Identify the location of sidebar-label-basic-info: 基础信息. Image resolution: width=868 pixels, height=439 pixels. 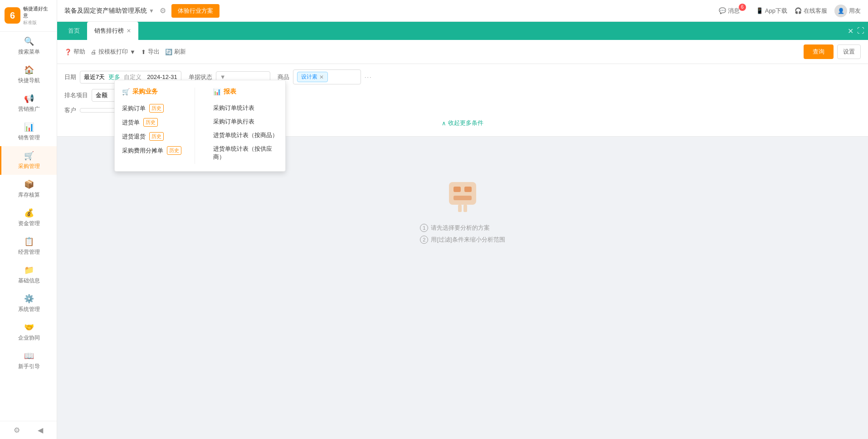
(29, 281).